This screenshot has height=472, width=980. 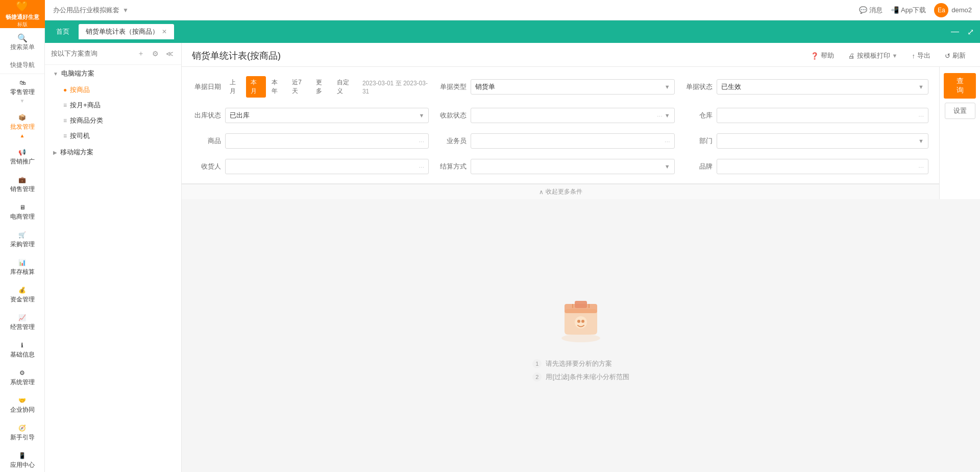 I want to click on warehouse-input: ···, so click(x=823, y=115).